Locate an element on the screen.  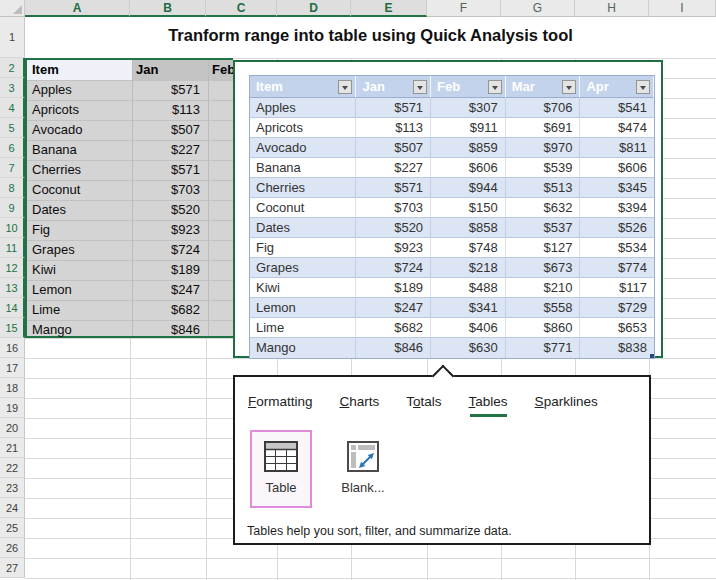
source-row-avocado: Avocado$507 is located at coordinates (131, 130).